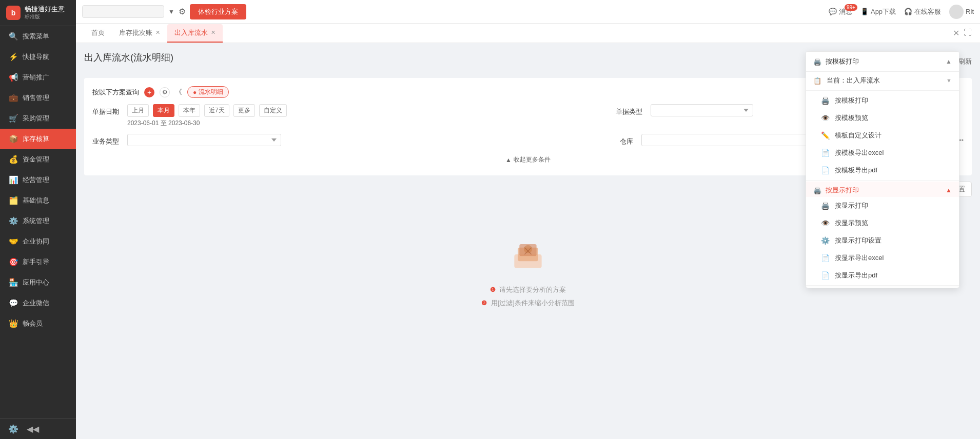  What do you see at coordinates (528, 33) in the screenshot?
I see `tabs-bar: 首页 库存批次账 ✕ 出入库流水 ✕ ✕ ⛶` at bounding box center [528, 33].